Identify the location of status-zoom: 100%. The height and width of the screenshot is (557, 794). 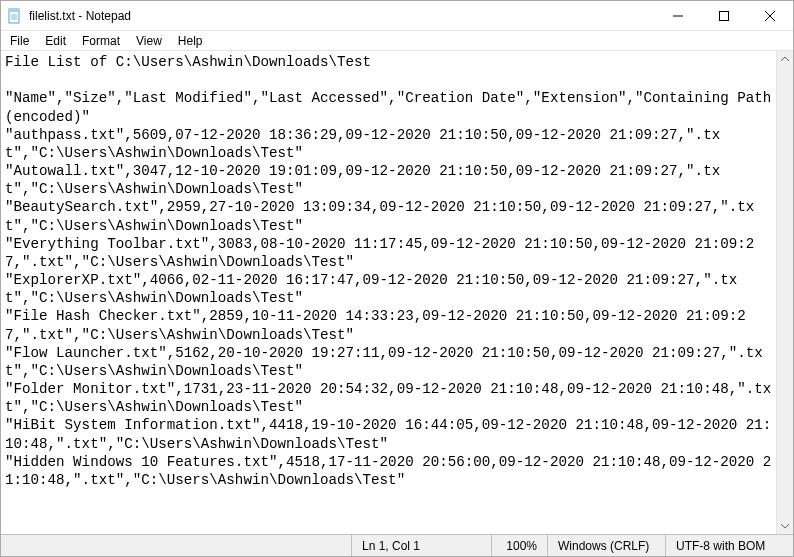
(519, 546).